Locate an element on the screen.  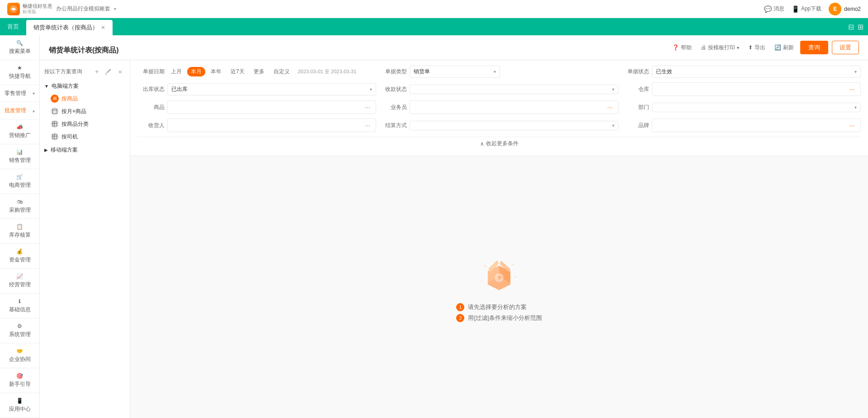
help-icon: ❓ is located at coordinates (675, 48).